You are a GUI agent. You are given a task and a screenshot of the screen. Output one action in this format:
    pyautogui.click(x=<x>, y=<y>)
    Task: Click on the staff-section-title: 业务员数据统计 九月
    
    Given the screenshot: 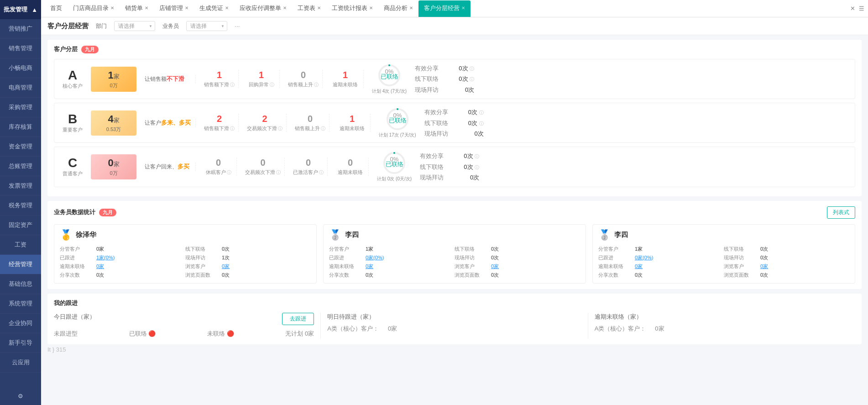 What is the action you would take?
    pyautogui.click(x=85, y=212)
    